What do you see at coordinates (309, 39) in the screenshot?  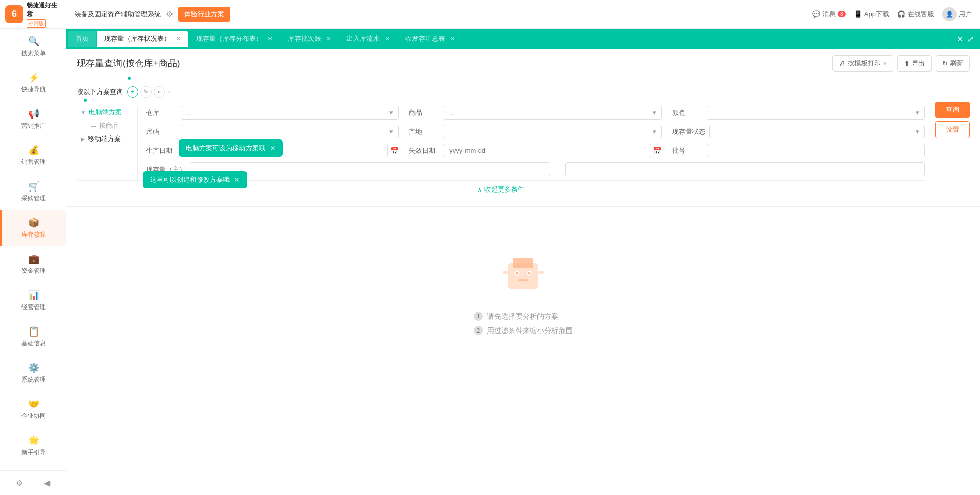 I see `tab-batch-account: 库存批次账 ✕` at bounding box center [309, 39].